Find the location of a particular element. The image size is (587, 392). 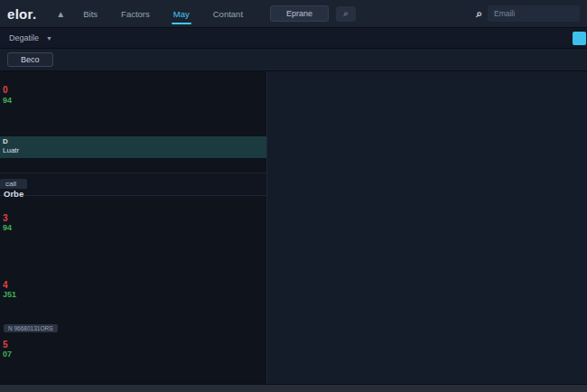

toolbar: Degatile ▼ is located at coordinates (294, 38).